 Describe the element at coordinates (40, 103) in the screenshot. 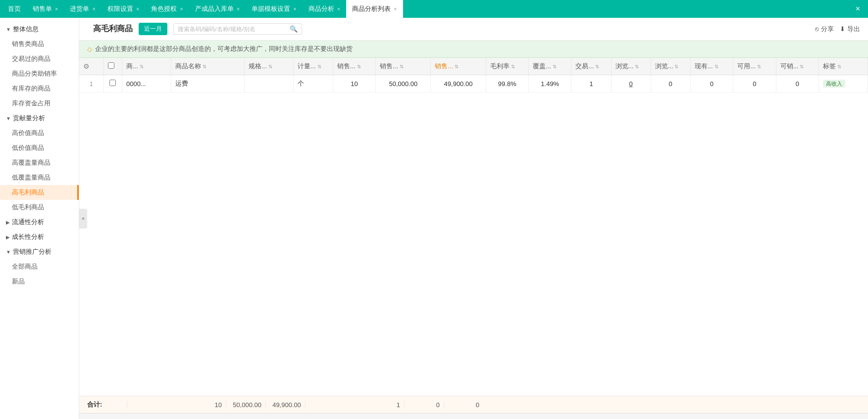

I see `sidebar-item-stock-capital: 库存资金占用` at that location.